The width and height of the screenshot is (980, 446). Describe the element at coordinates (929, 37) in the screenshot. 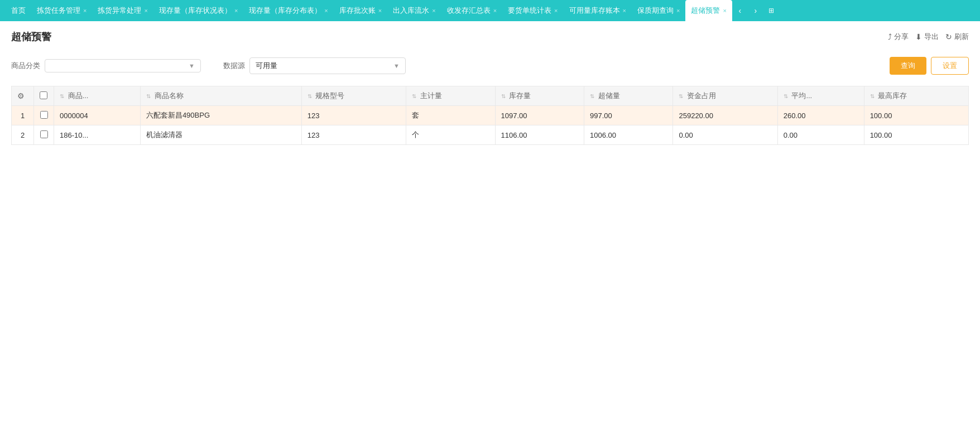

I see `header-actions: ⤴ 分享 ⬇ 导出 ↻ 刷新` at that location.